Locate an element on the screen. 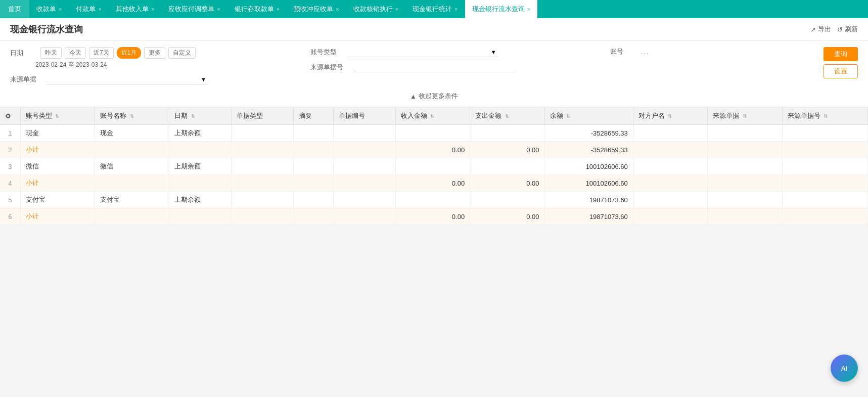 Image resolution: width=868 pixels, height=397 pixels. nav-tab-ar-ap: 应收应付调整单 × is located at coordinates (194, 9).